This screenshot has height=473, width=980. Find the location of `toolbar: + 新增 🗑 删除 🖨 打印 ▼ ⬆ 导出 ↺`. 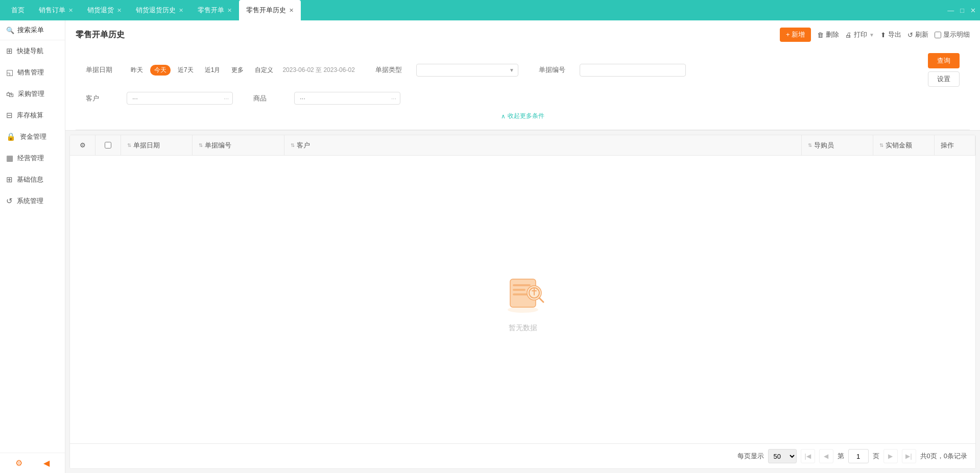

toolbar: + 新增 🗑 删除 🖨 打印 ▼ ⬆ 导出 ↺ is located at coordinates (875, 35).